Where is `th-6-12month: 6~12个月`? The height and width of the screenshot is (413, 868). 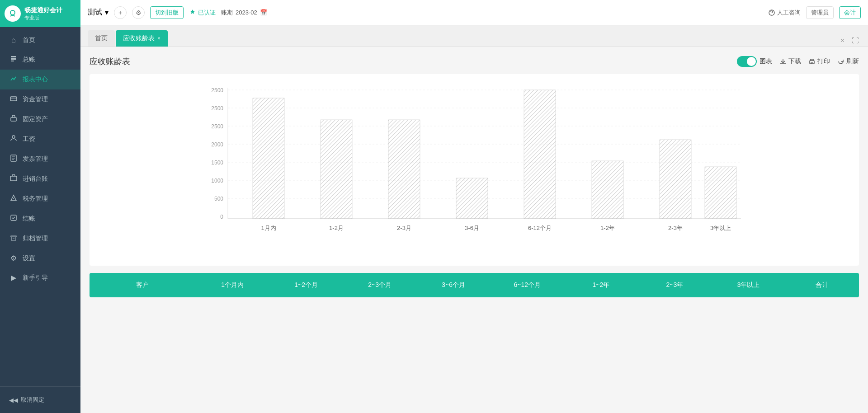
th-6-12month: 6~12个月 is located at coordinates (527, 285).